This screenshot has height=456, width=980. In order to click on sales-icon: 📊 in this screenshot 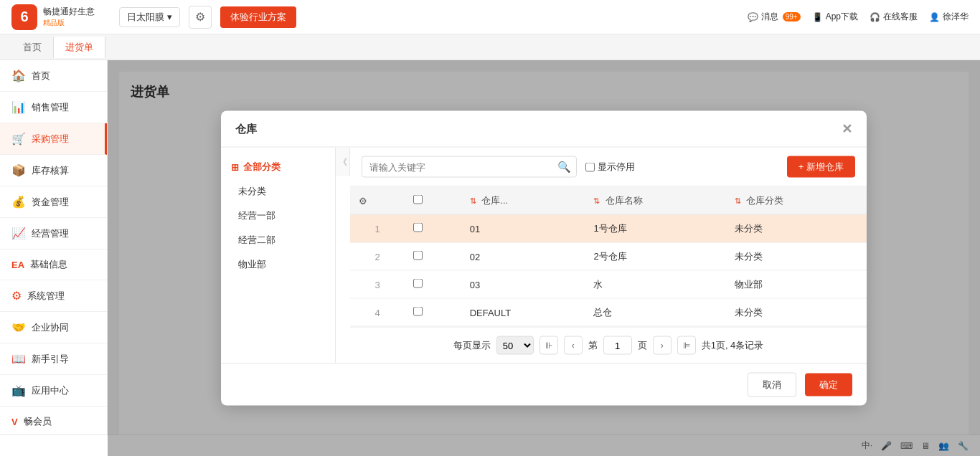, I will do `click(19, 108)`.